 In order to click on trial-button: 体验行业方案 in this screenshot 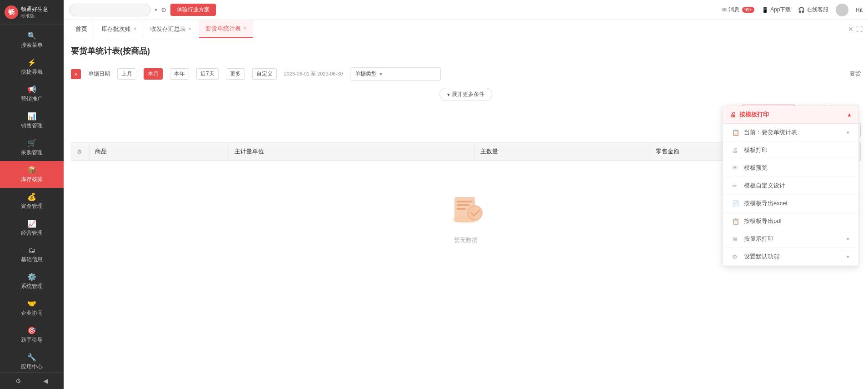, I will do `click(193, 10)`.